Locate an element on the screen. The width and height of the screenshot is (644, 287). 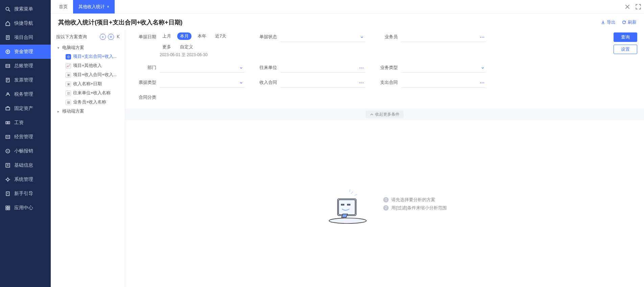
tab-close-icon: × is located at coordinates (108, 7).